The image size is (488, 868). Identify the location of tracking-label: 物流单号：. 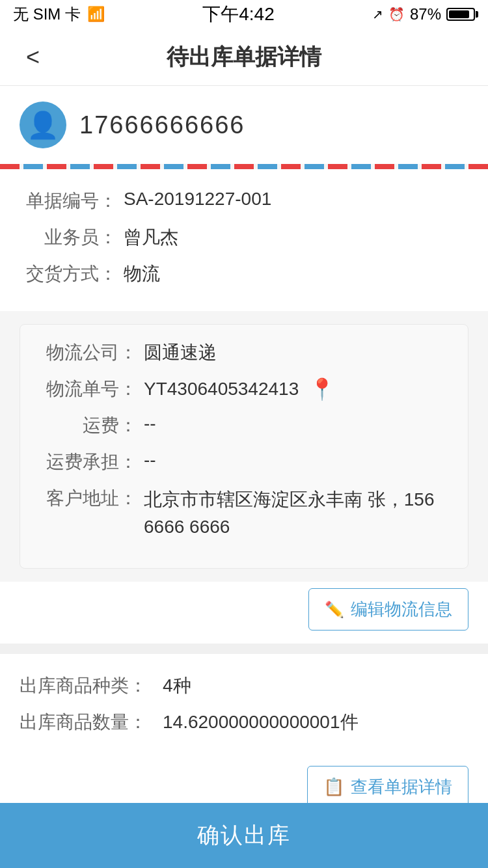
(92, 389).